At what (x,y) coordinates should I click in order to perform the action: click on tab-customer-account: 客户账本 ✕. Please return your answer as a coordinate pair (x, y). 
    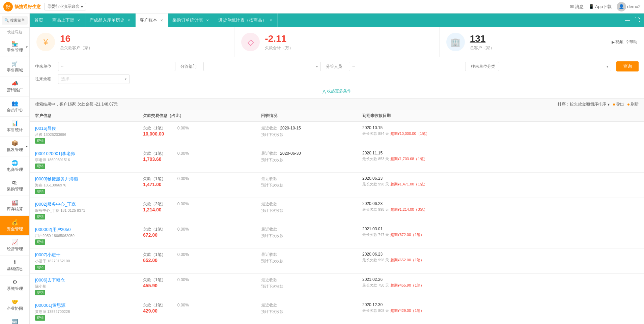
    Looking at the image, I should click on (152, 20).